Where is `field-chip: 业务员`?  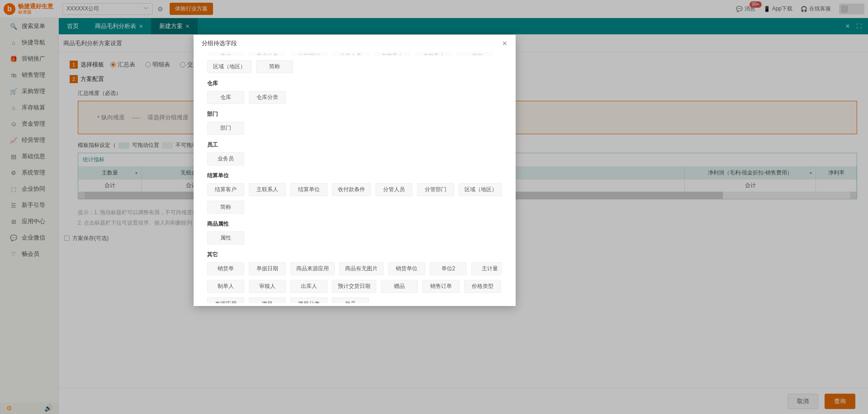 field-chip: 业务员 is located at coordinates (226, 159).